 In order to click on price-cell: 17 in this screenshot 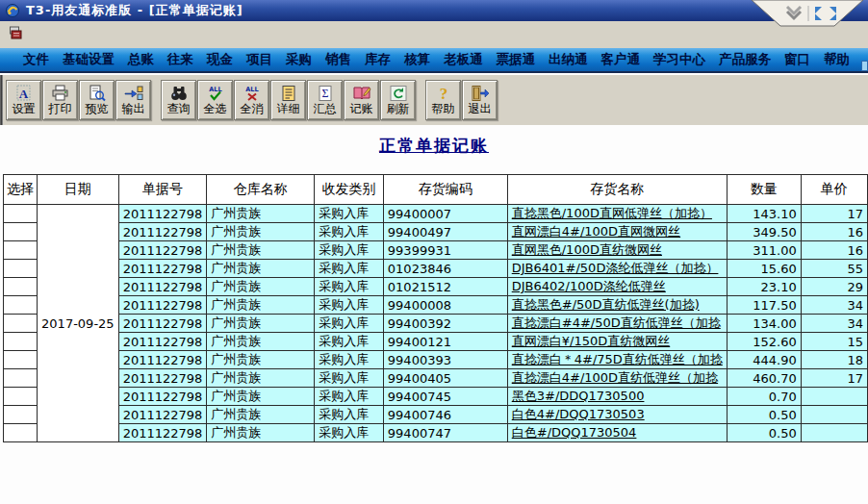, I will do `click(833, 379)`.